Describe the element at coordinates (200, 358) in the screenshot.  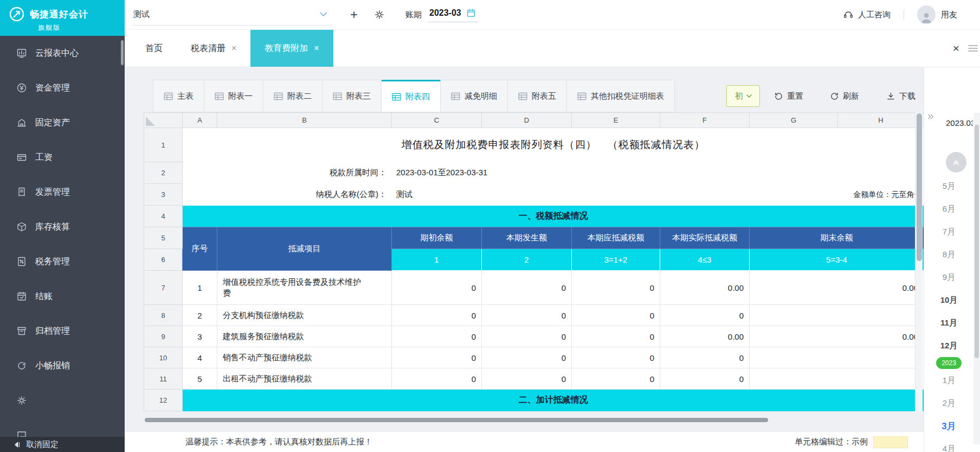
I see `seq-cell: 4` at that location.